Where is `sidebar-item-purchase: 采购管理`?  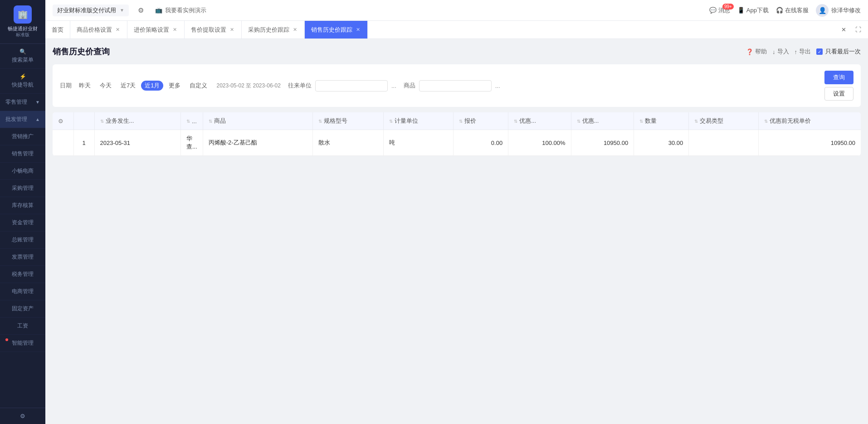
sidebar-item-purchase: 采购管理 is located at coordinates (23, 188).